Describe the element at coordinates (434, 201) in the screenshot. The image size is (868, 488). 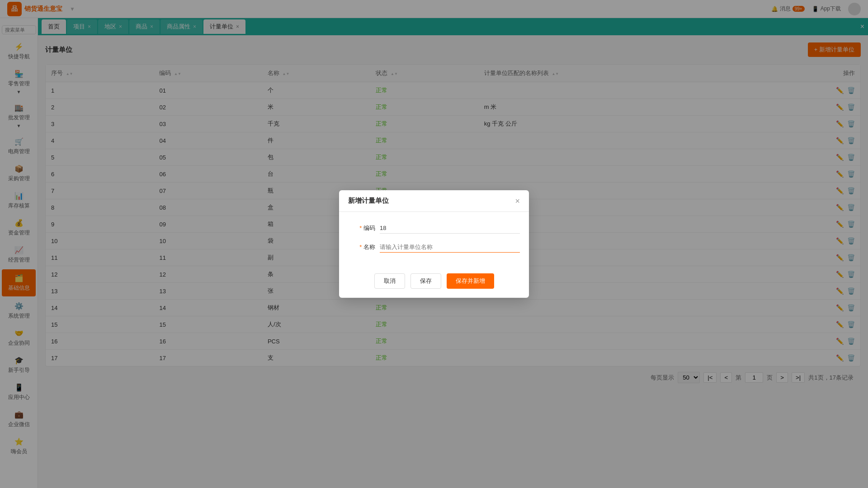
I see `dialog-header: 新增计量单位 ×` at that location.